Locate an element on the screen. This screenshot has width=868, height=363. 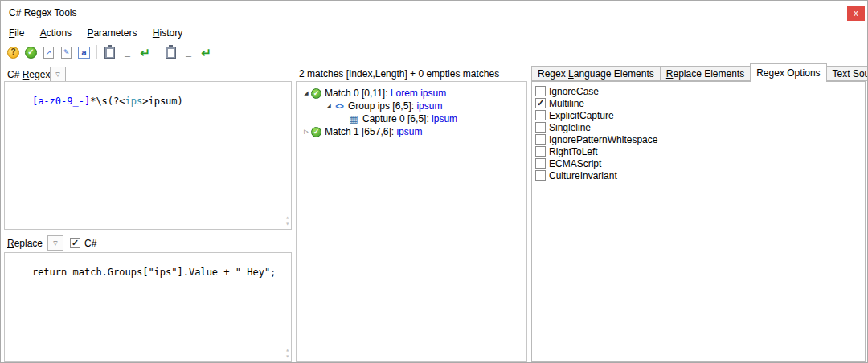
text-source-button: a is located at coordinates (84, 53).